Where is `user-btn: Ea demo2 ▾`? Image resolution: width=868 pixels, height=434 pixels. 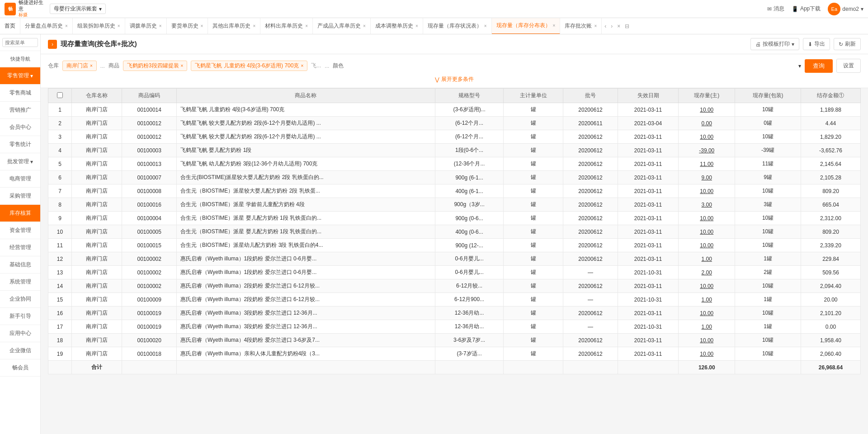
user-btn: Ea demo2 ▾ is located at coordinates (845, 9).